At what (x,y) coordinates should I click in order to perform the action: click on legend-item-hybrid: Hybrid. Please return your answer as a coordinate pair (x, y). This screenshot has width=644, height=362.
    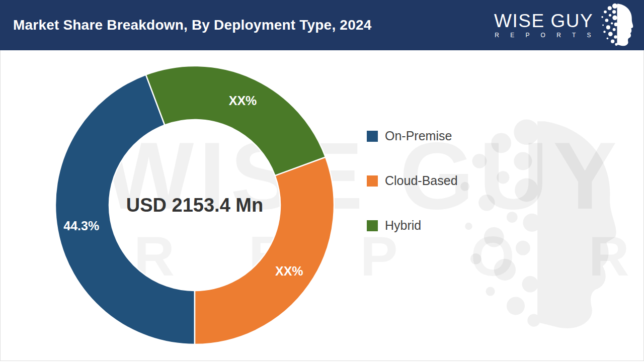
    Looking at the image, I should click on (413, 225).